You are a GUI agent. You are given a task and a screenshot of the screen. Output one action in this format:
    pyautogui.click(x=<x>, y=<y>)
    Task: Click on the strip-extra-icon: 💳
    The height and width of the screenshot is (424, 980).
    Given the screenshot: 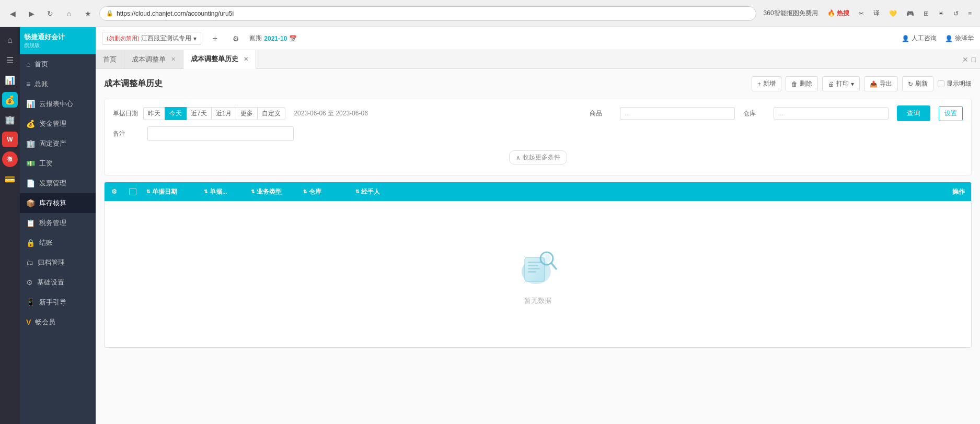 What is the action you would take?
    pyautogui.click(x=10, y=179)
    